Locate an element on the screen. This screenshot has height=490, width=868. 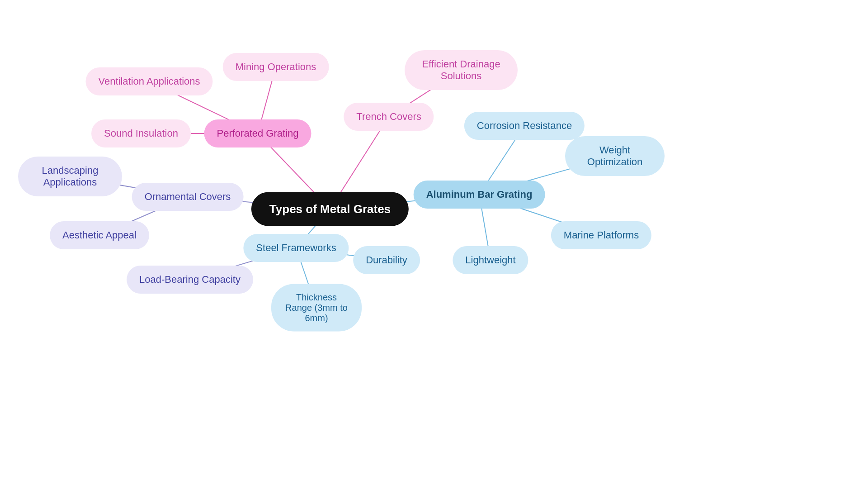
ornamental-covers-node: Ornamental Covers is located at coordinates (188, 197).